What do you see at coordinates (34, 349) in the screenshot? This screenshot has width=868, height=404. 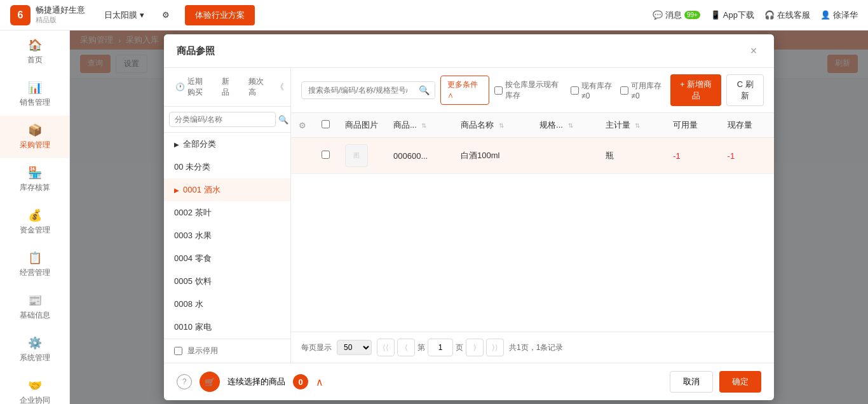 I see `sidebar-item-system: ⚙️ 系统管理` at bounding box center [34, 349].